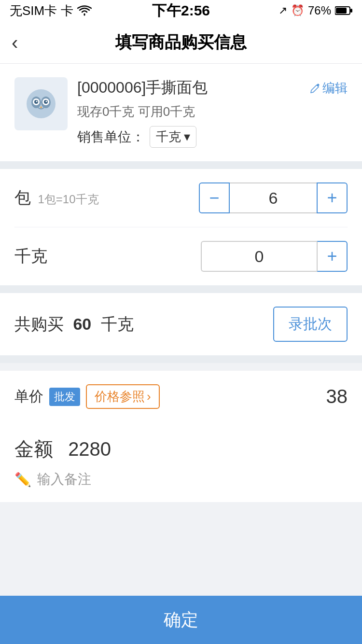 The width and height of the screenshot is (362, 644). Describe the element at coordinates (181, 11) in the screenshot. I see `status-time: 下午2:56` at that location.